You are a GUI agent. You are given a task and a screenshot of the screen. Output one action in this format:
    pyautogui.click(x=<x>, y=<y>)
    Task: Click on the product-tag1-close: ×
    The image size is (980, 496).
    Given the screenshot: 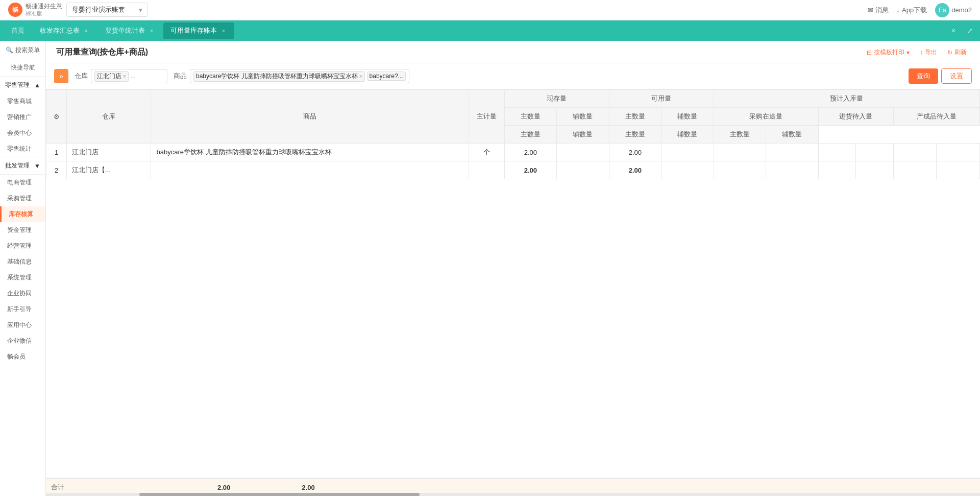 What is the action you would take?
    pyautogui.click(x=361, y=77)
    